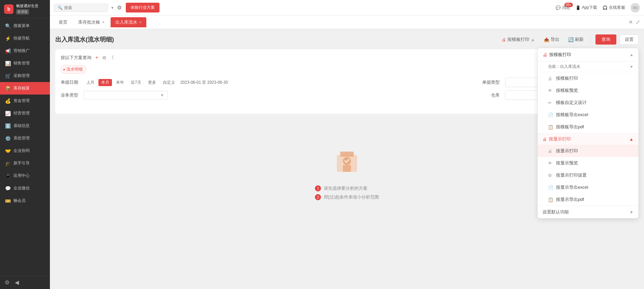  I want to click on date-tab-prev-month: 上月, so click(90, 82).